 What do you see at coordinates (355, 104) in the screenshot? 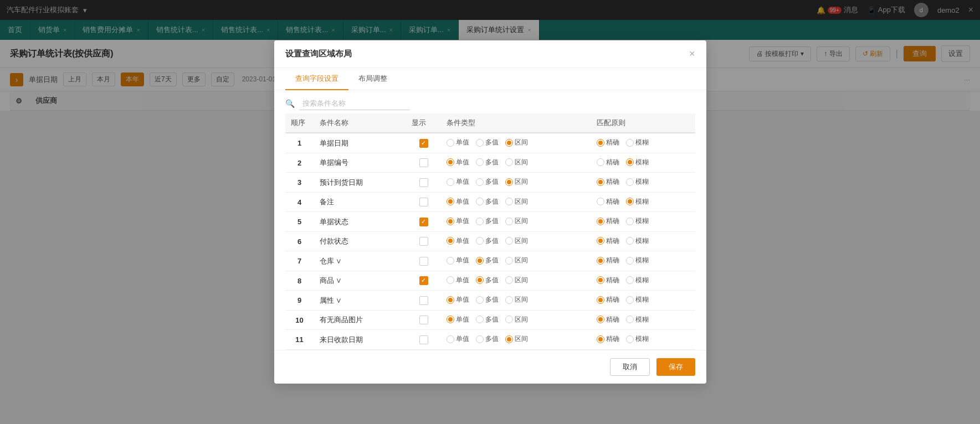
I see `search-input` at bounding box center [355, 104].